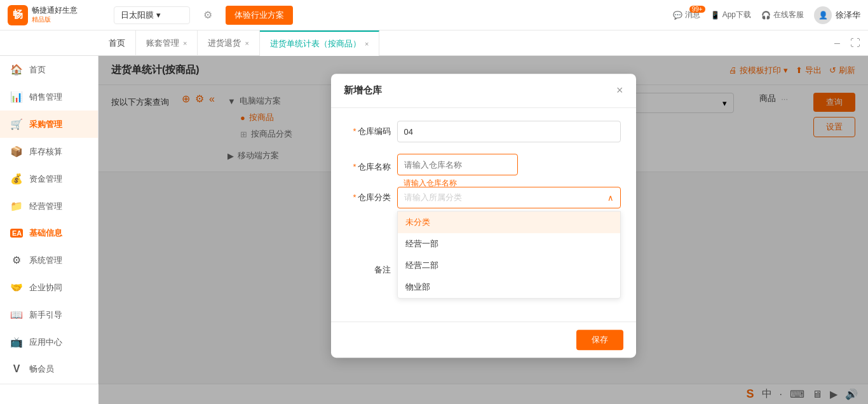 The width and height of the screenshot is (868, 404). What do you see at coordinates (686, 15) in the screenshot?
I see `messages-btn: 💬 消息 99+` at bounding box center [686, 15].